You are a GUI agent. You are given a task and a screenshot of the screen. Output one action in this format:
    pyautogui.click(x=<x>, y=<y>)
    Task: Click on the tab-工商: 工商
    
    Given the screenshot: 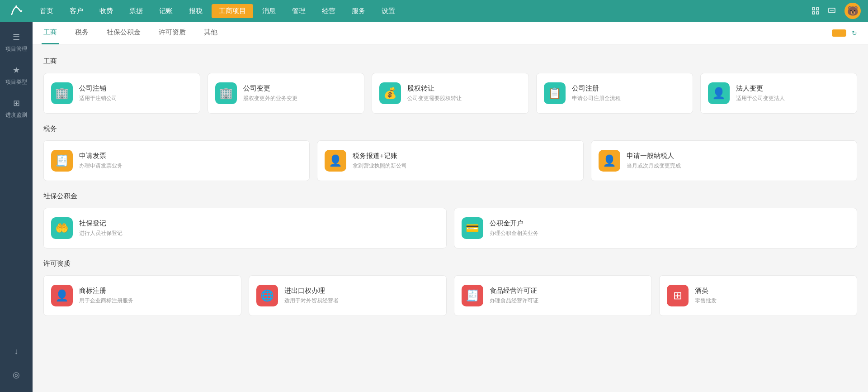 What is the action you would take?
    pyautogui.click(x=50, y=33)
    